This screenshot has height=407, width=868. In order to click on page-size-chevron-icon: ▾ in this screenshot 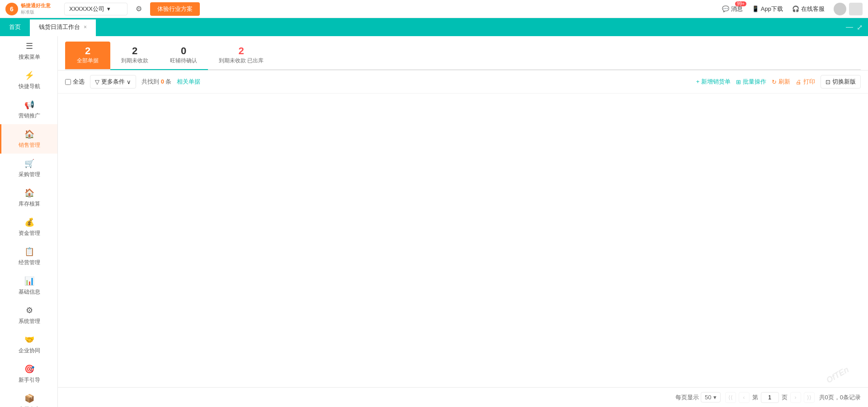, I will do `click(715, 398)`.